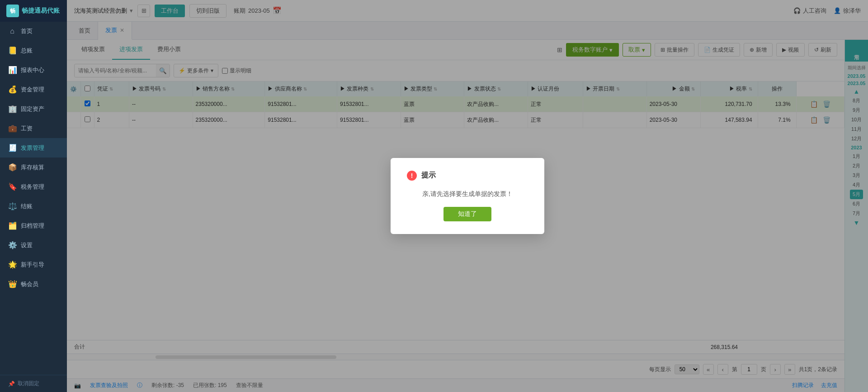 The image size is (868, 392). I want to click on assets-icon: 🏢, so click(12, 109).